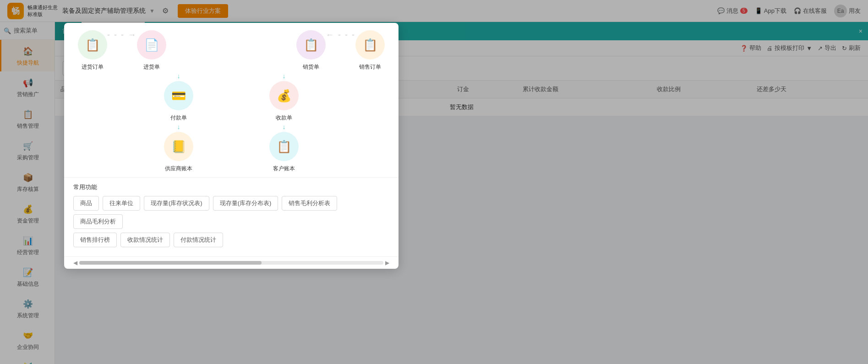 Image resolution: width=868 pixels, height=364 pixels. Describe the element at coordinates (231, 263) in the screenshot. I see `scroll-bar-area: ◀ ▶` at that location.